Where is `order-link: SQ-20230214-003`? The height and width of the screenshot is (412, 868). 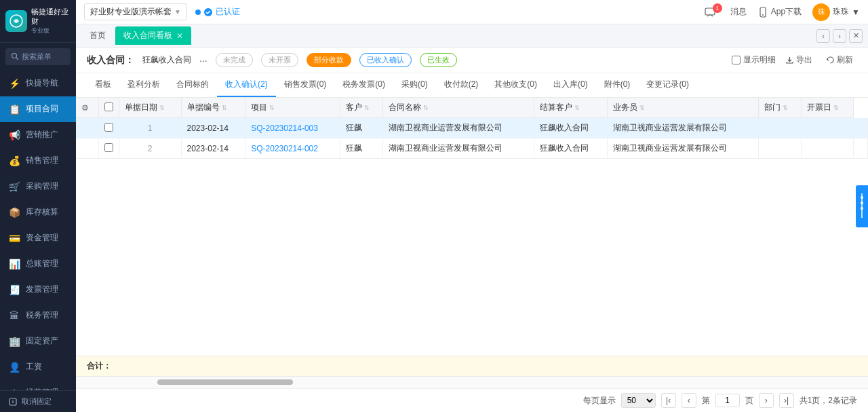 order-link: SQ-20230214-003 is located at coordinates (285, 128).